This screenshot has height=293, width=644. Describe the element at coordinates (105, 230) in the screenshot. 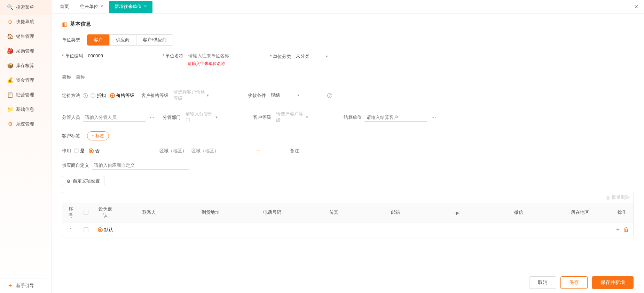

I see `default-radio: 默认` at that location.